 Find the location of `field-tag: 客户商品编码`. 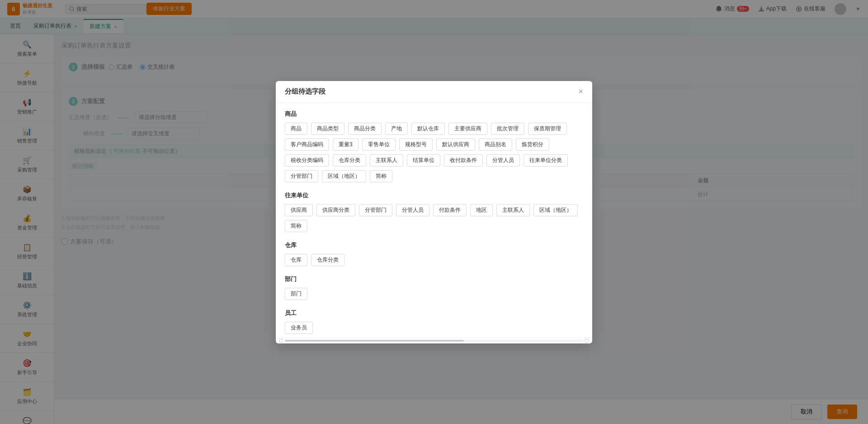

field-tag: 客户商品编码 is located at coordinates (307, 145).